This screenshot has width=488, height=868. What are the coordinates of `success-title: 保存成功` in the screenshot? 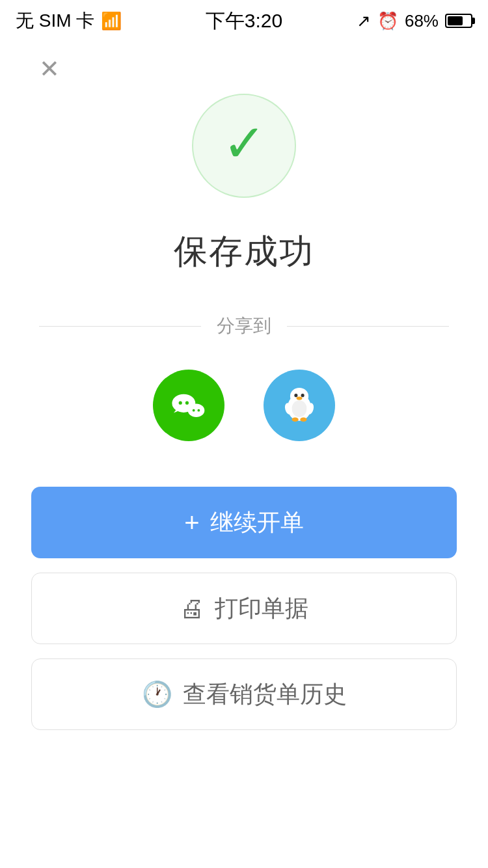 It's located at (244, 252).